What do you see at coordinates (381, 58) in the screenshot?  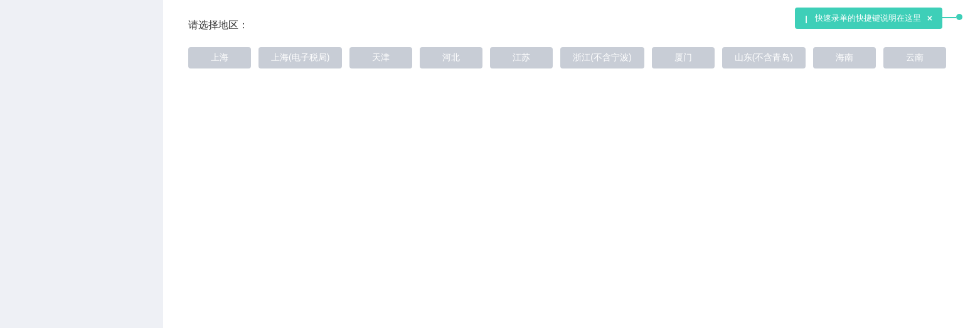 I see `region-btn-tianjin: 天津` at bounding box center [381, 58].